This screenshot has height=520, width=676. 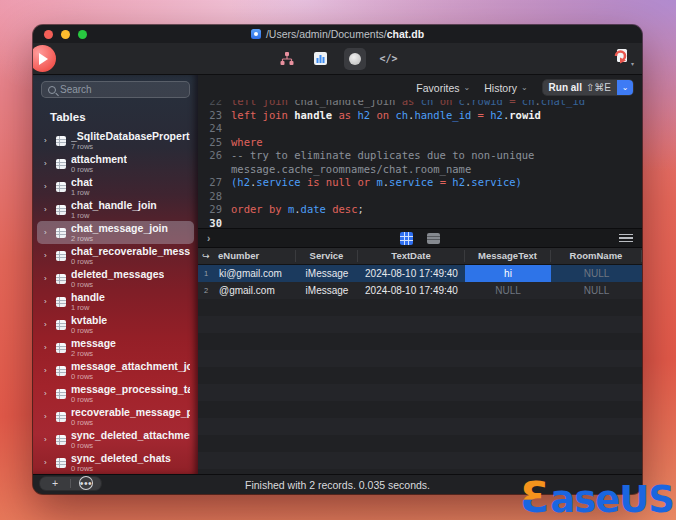 I want to click on table-row-count: 2 rows, so click(x=94, y=354).